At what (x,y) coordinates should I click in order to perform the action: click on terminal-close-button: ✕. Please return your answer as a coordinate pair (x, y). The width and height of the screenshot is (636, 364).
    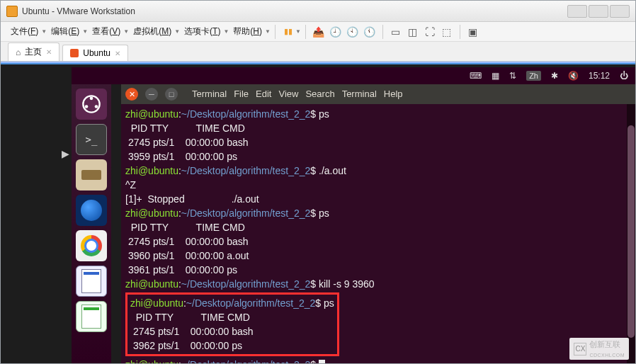
    Looking at the image, I should click on (132, 94).